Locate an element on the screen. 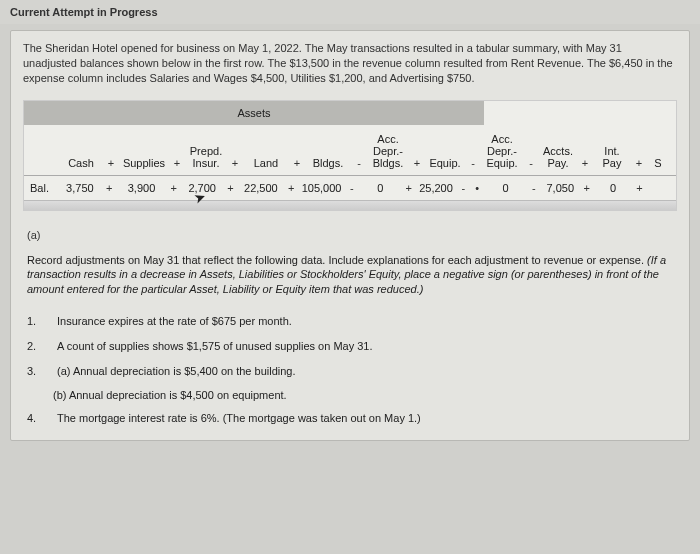 The height and width of the screenshot is (554, 700). balance-row: Bal. 3,750 + 3,900 + 2,700 + 22,500 + 10… is located at coordinates (350, 188).